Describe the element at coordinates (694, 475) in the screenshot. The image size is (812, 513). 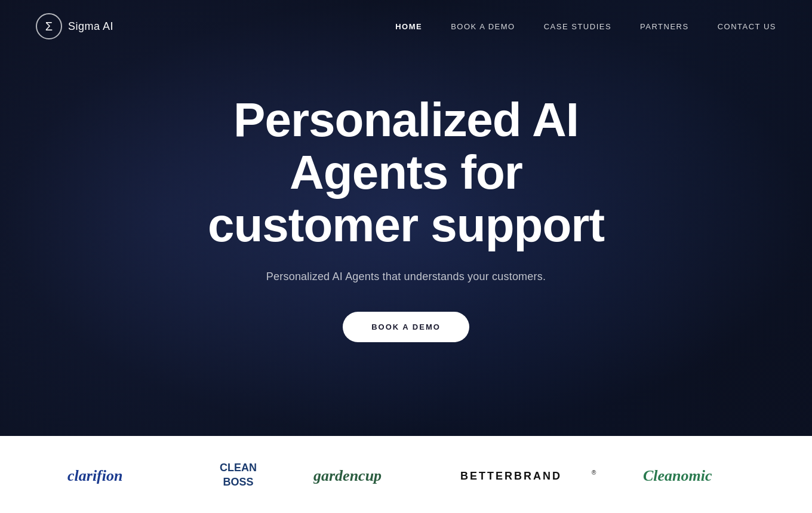
I see `partner-cleanomic: Cleanomic` at that location.